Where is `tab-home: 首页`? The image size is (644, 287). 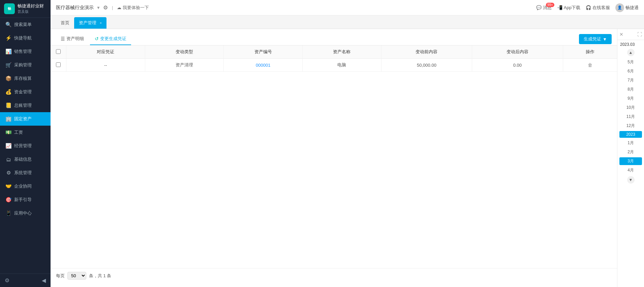
tab-home: 首页 is located at coordinates (65, 23).